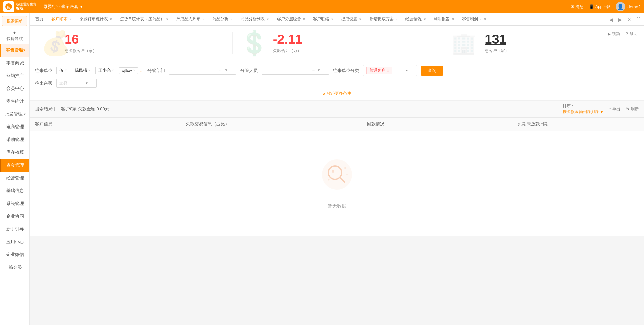 Image resolution: width=644 pixels, height=325 pixels. Describe the element at coordinates (15, 165) in the screenshot. I see `sidebar-item-finance: 资金管理` at that location.